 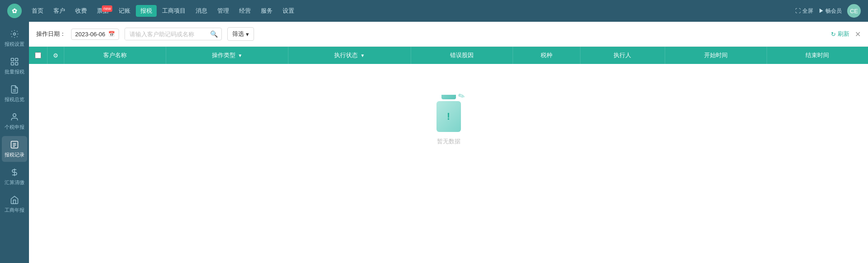 I want to click on sidebar-item-tax-record: 报税记录, so click(x=14, y=149).